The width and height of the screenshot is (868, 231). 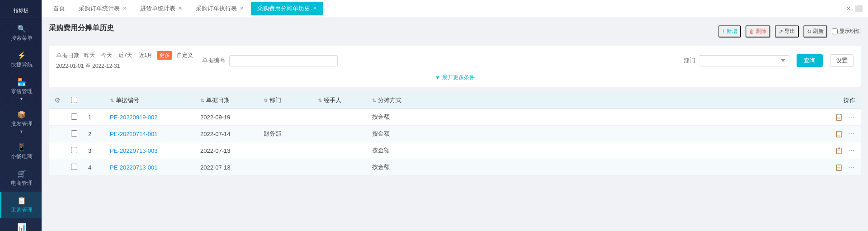 I want to click on tab-goods-stat: 进货单统计表 ✕, so click(x=161, y=9).